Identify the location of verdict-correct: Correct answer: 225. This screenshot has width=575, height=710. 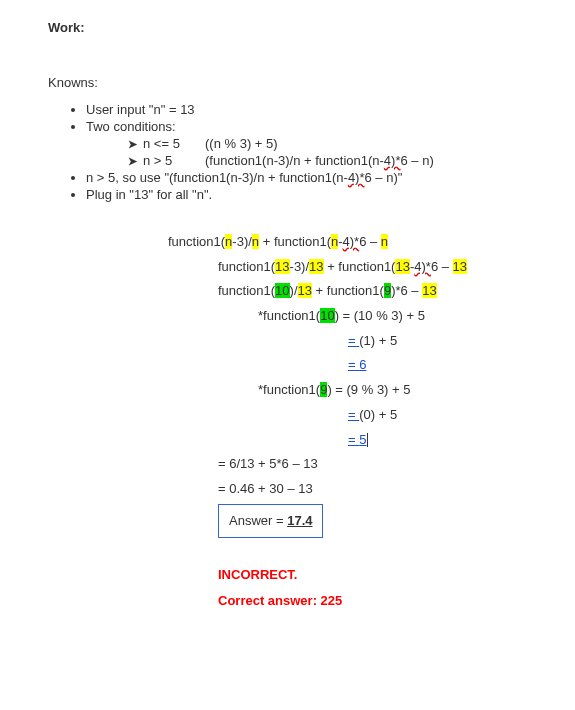
(396, 601).